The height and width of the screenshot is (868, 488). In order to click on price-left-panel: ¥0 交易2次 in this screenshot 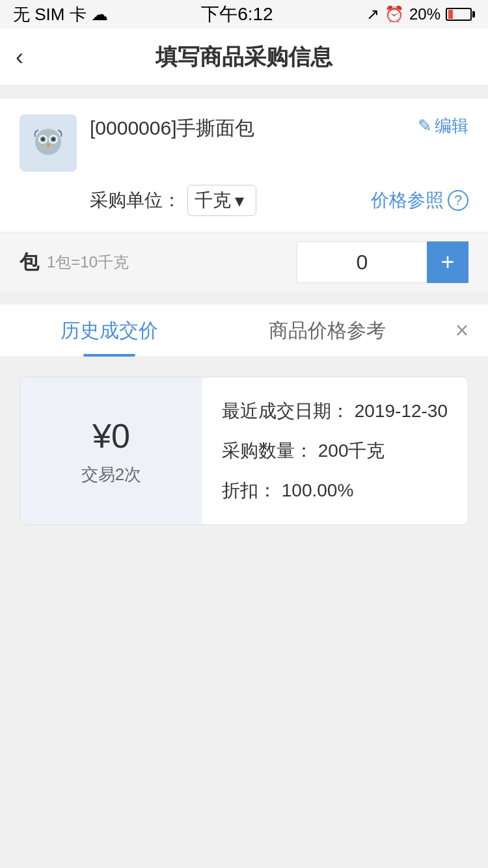, I will do `click(111, 451)`.